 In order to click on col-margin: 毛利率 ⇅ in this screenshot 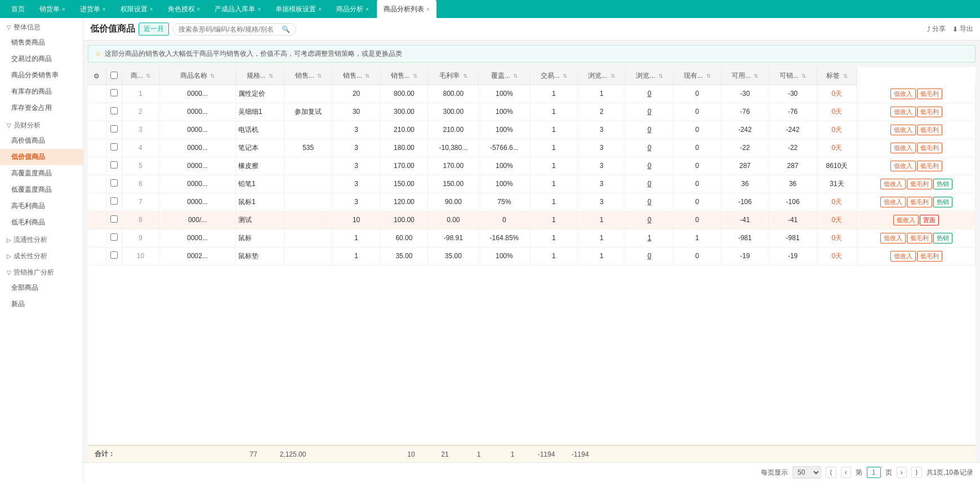, I will do `click(453, 76)`.